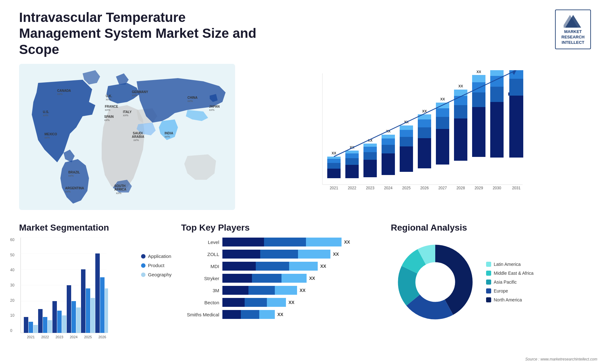  What do you see at coordinates (489, 264) in the screenshot?
I see `legend-color-latin-america` at bounding box center [489, 264].